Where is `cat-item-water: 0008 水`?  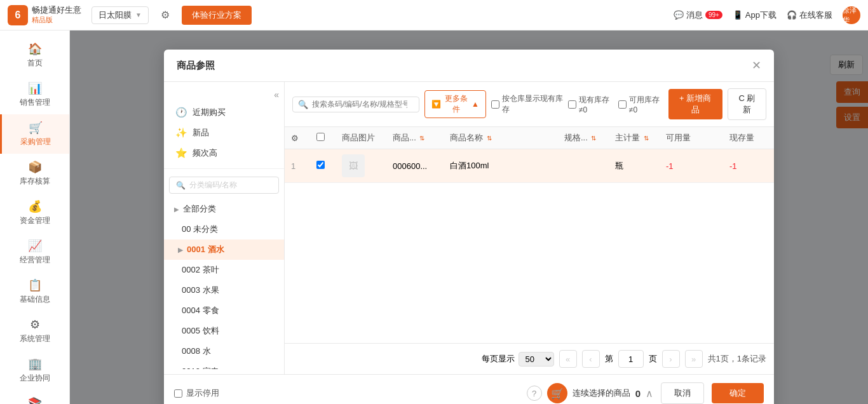
cat-item-water: 0008 水 is located at coordinates (224, 351).